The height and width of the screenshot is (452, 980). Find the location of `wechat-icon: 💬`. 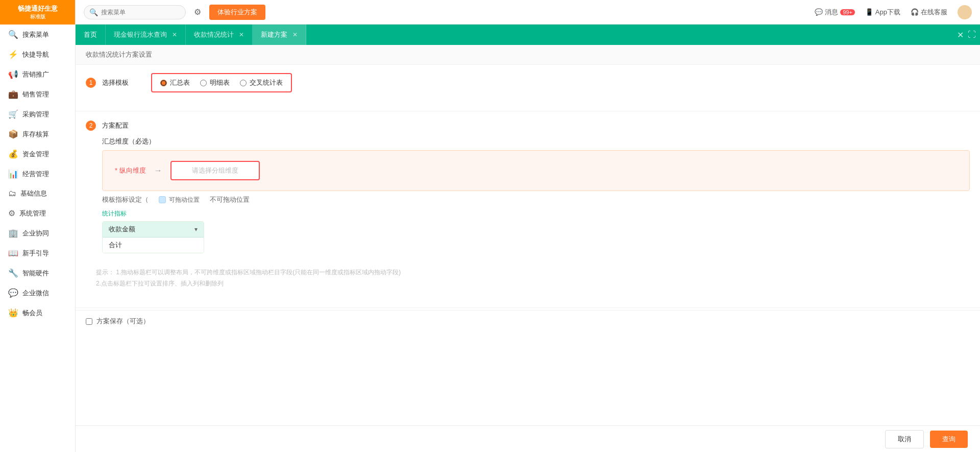

wechat-icon: 💬 is located at coordinates (13, 293).